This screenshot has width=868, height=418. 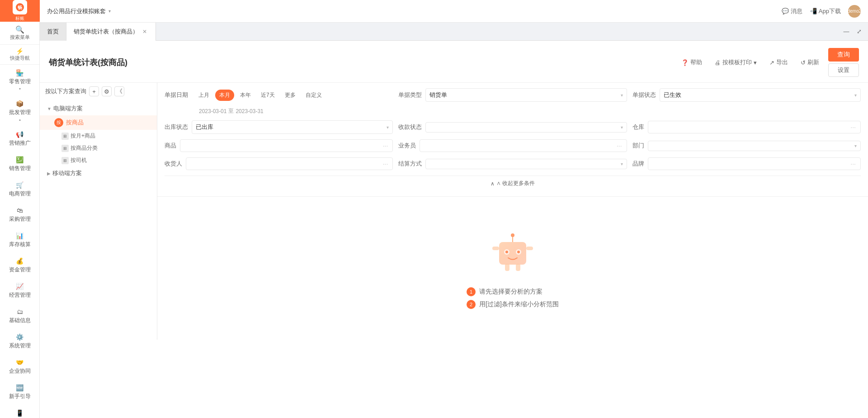 What do you see at coordinates (278, 95) in the screenshot?
I see `date-field: 单据日期 上月 本月 本年 近7天 更多 自定义` at bounding box center [278, 95].